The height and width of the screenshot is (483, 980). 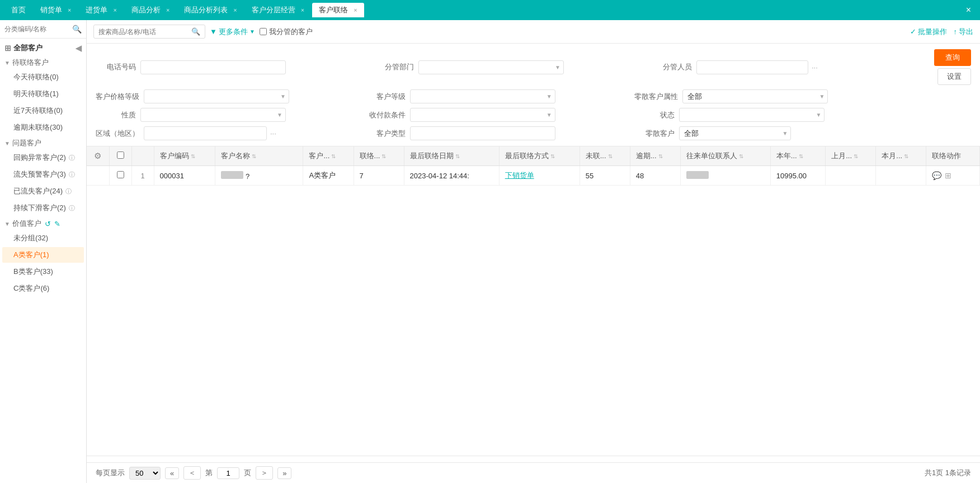 What do you see at coordinates (964, 32) in the screenshot?
I see `export-btn: ↑ 导出` at bounding box center [964, 32].